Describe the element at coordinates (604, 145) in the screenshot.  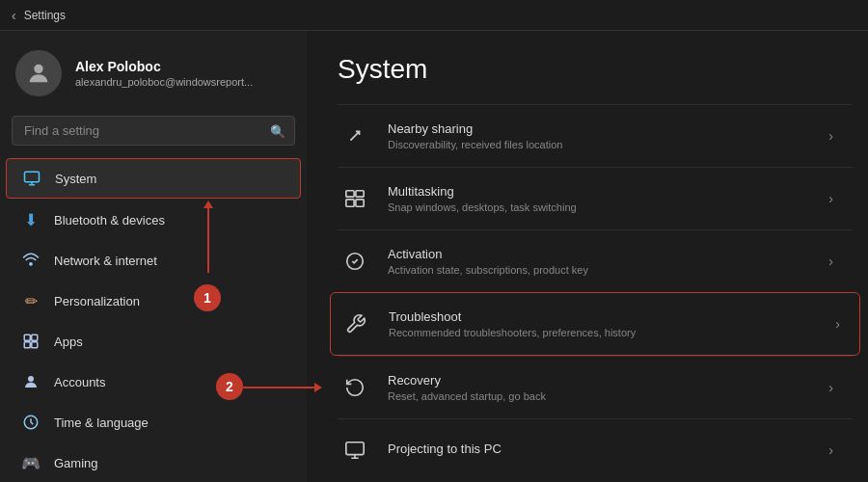
I see `nearby-sharing-desc: Discoverability, received files location` at that location.